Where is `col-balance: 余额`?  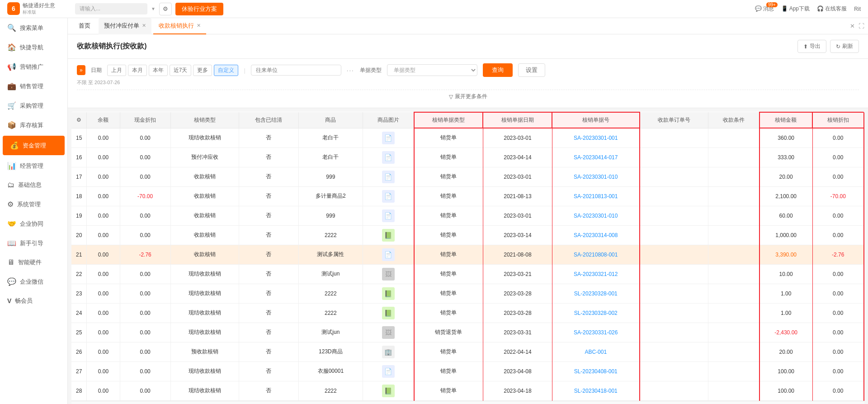 col-balance: 余额 is located at coordinates (103, 120).